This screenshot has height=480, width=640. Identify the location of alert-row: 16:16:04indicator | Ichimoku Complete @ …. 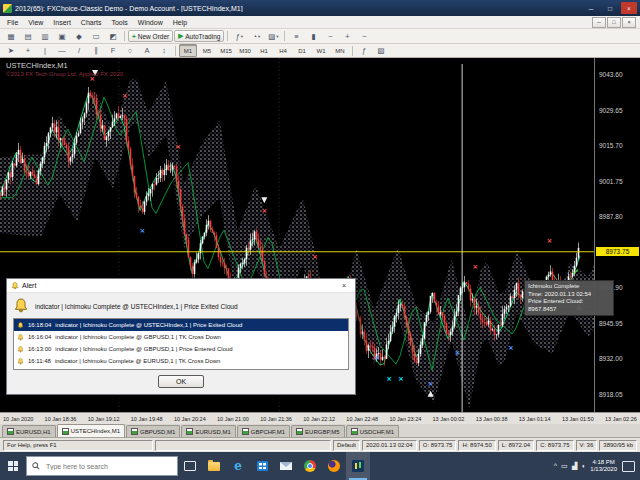
(181, 337).